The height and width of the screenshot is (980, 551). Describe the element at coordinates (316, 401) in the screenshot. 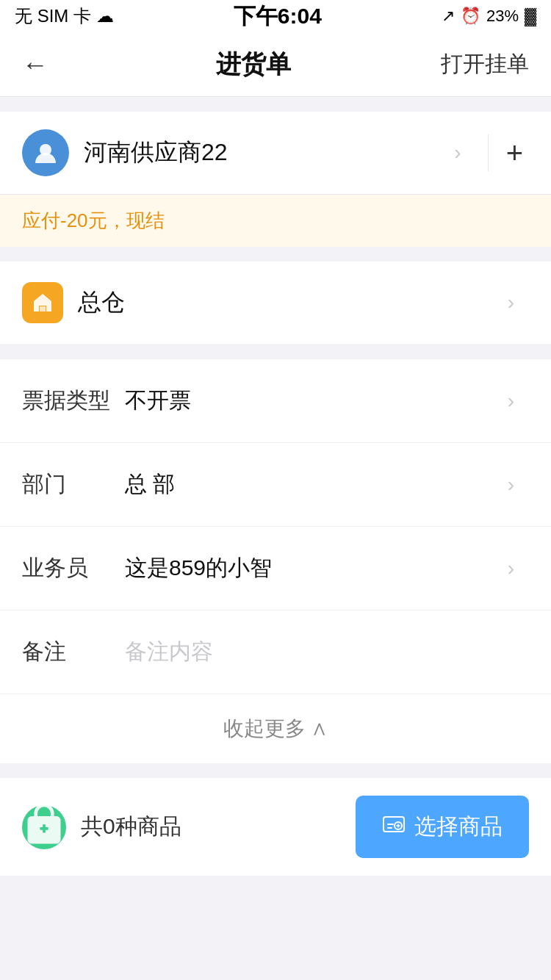

I see `invoice-value: 不开票` at that location.